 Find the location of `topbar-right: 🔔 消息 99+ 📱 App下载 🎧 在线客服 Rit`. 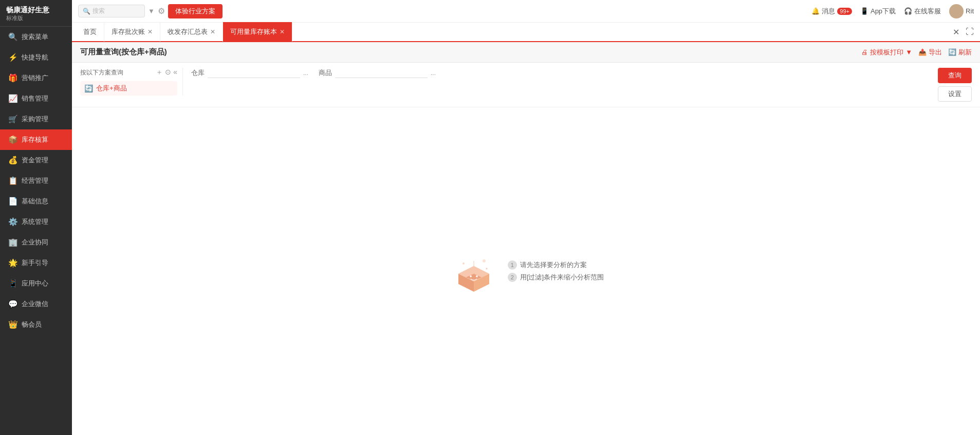

topbar-right: 🔔 消息 99+ 📱 App下载 🎧 在线客服 Rit is located at coordinates (893, 11).